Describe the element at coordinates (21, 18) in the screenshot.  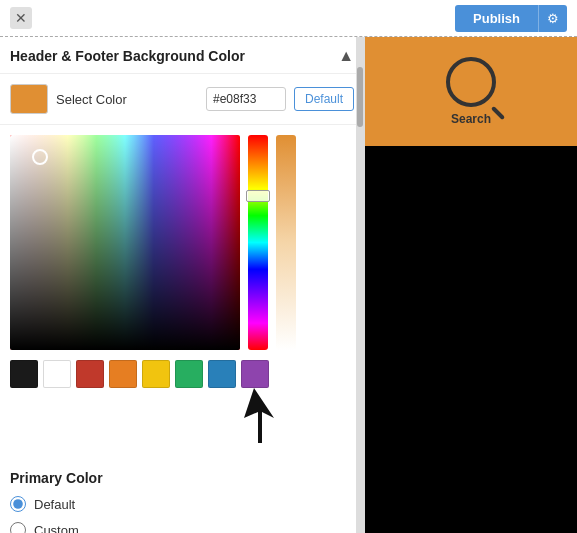
I see `close-button: ✕` at that location.